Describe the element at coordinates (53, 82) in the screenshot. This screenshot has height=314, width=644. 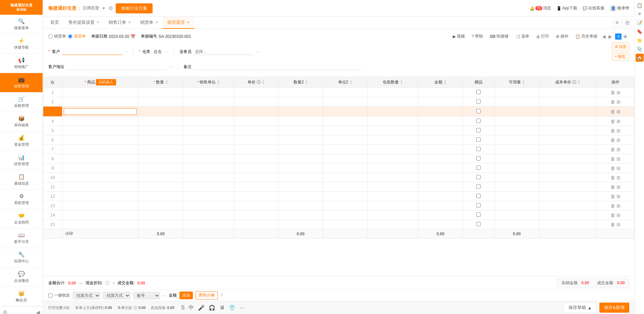
I see `col-settings-header: ⚙` at that location.